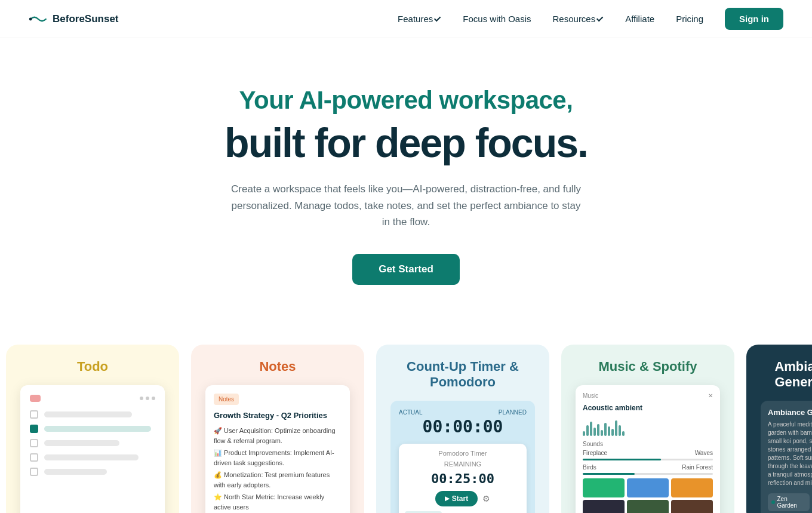 The height and width of the screenshot is (513, 812). What do you see at coordinates (486, 499) in the screenshot?
I see `timer-settings-icon: ⚙` at bounding box center [486, 499].